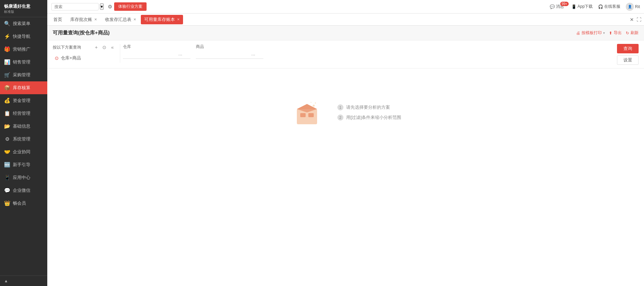 The width and height of the screenshot is (644, 286). I want to click on add-scheme-button: +, so click(96, 47).